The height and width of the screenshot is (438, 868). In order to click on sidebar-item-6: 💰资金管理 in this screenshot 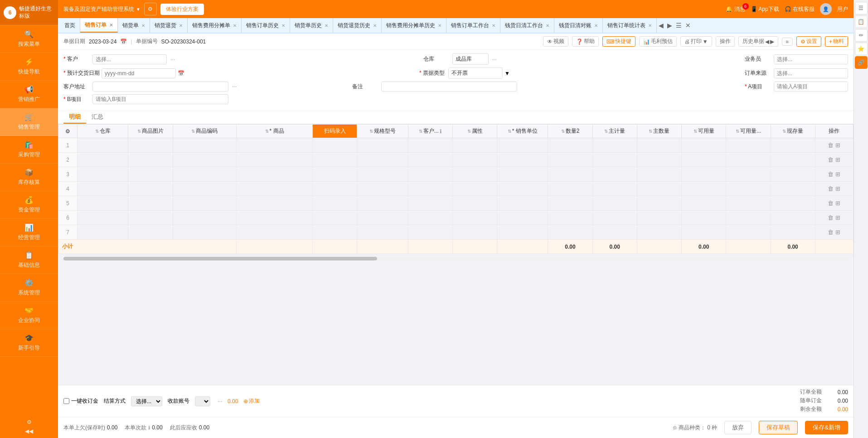, I will do `click(29, 205)`.